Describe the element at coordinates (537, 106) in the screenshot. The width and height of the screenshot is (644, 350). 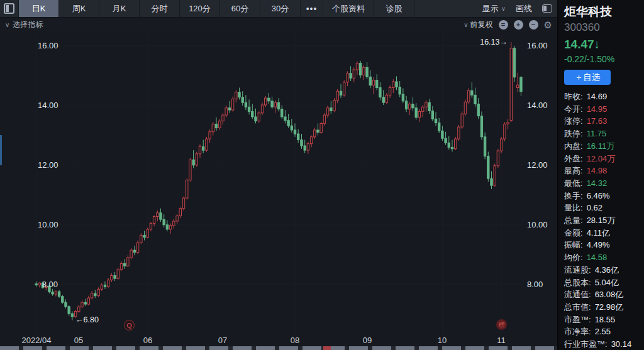
I see `y-tick-right: 14.00` at that location.